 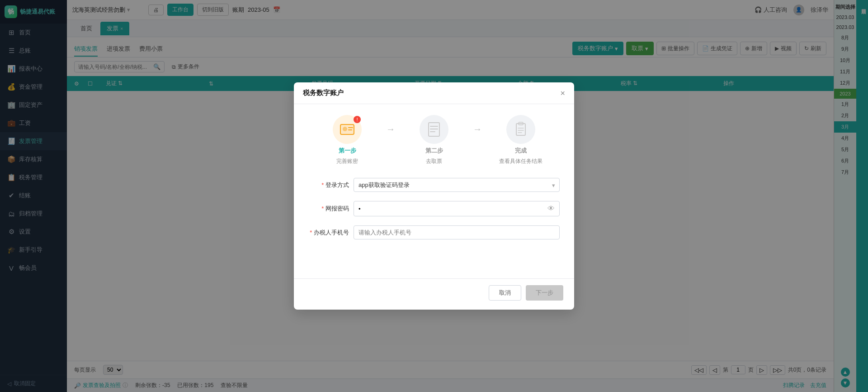 What do you see at coordinates (521, 140) in the screenshot?
I see `step-3: 完成 查看具体任务结果` at bounding box center [521, 140].